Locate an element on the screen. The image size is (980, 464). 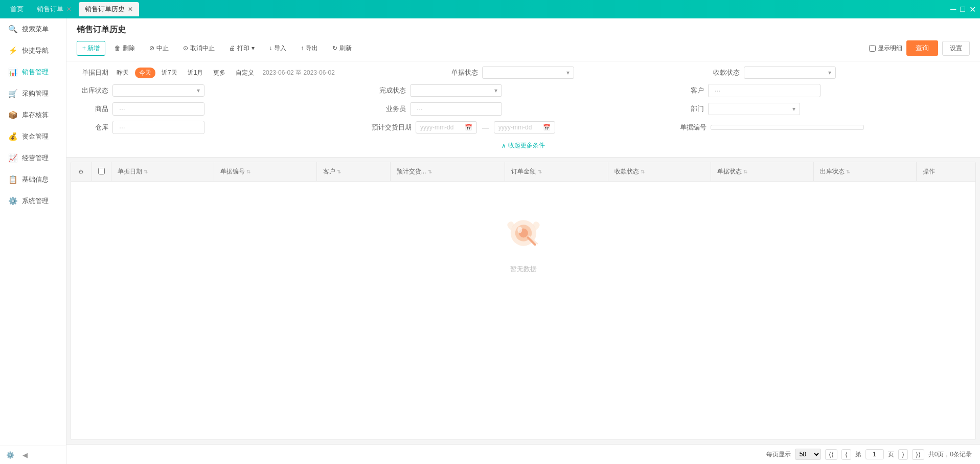
tab-home: 首页 is located at coordinates (17, 9).